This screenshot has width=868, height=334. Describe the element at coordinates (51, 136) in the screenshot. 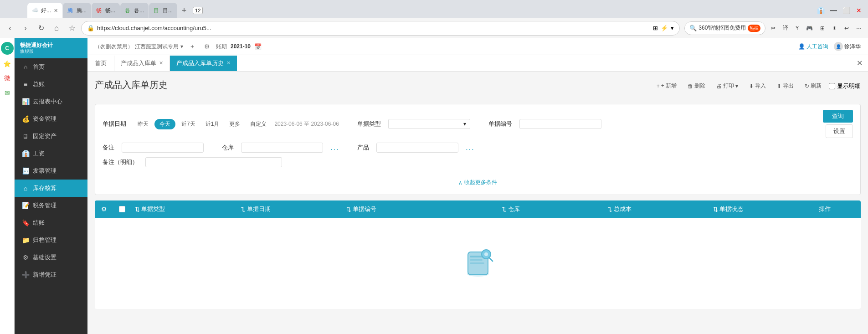

I see `sidebar-item-fixed: 🖥 固定资产` at that location.